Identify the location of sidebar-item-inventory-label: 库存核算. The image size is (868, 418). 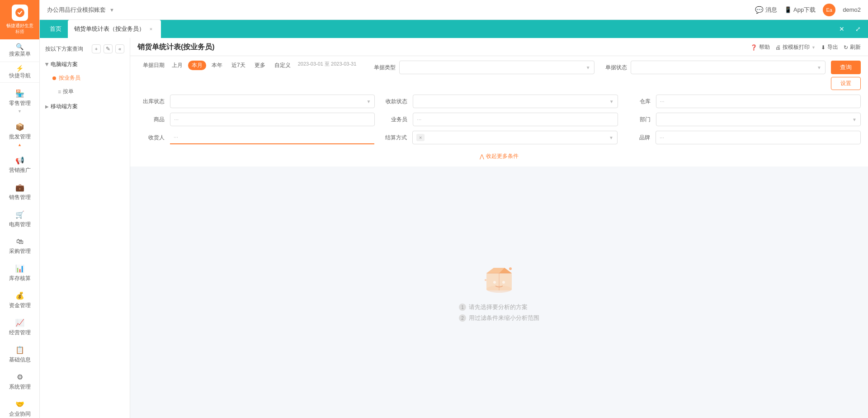
(20, 279).